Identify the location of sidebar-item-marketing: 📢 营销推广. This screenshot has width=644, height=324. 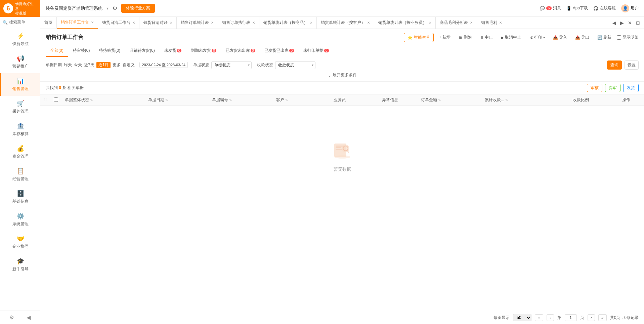
(20, 62).